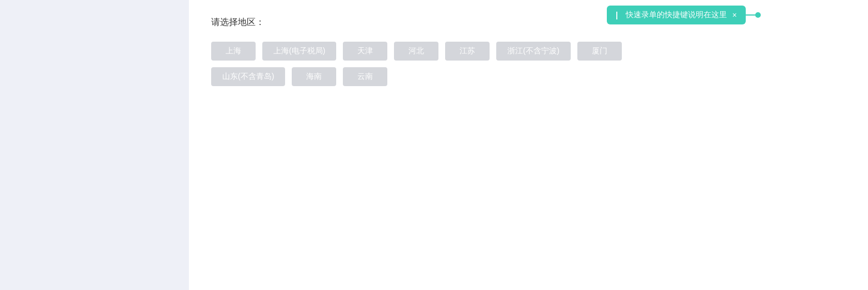  Describe the element at coordinates (233, 51) in the screenshot. I see `region-button-shanghai: 上海` at that location.